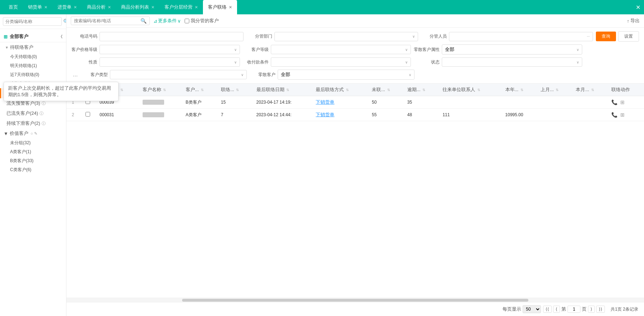 Image resolution: width=644 pixels, height=316 pixels. What do you see at coordinates (157, 37) in the screenshot?
I see `filter-phone: 电话号码` at bounding box center [157, 37].